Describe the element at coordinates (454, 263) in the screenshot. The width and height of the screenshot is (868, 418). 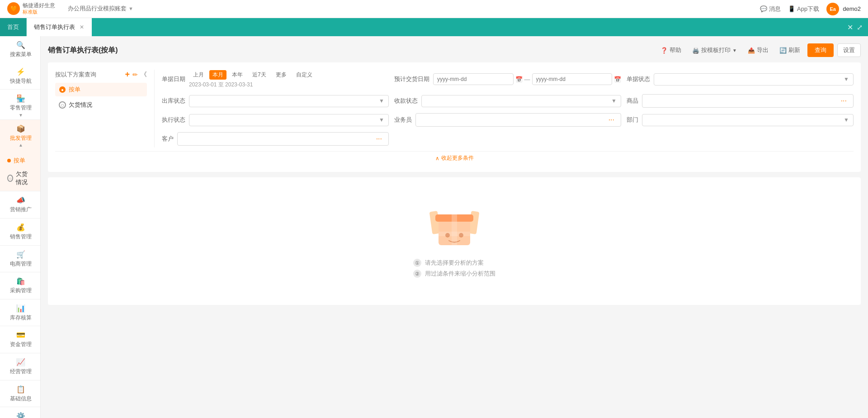
I see `tip-1-text: 请先选择要分析的方案` at that location.